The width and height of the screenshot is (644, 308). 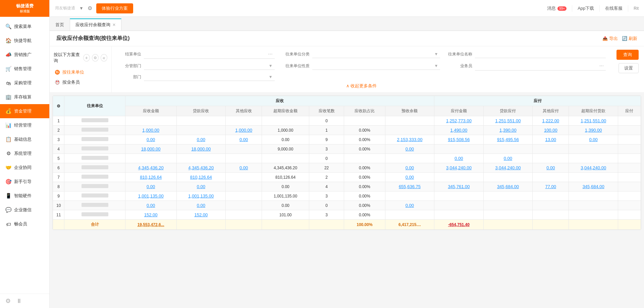 What do you see at coordinates (376, 54) in the screenshot?
I see `filter-lwdwfl-input: ▼` at bounding box center [376, 54].